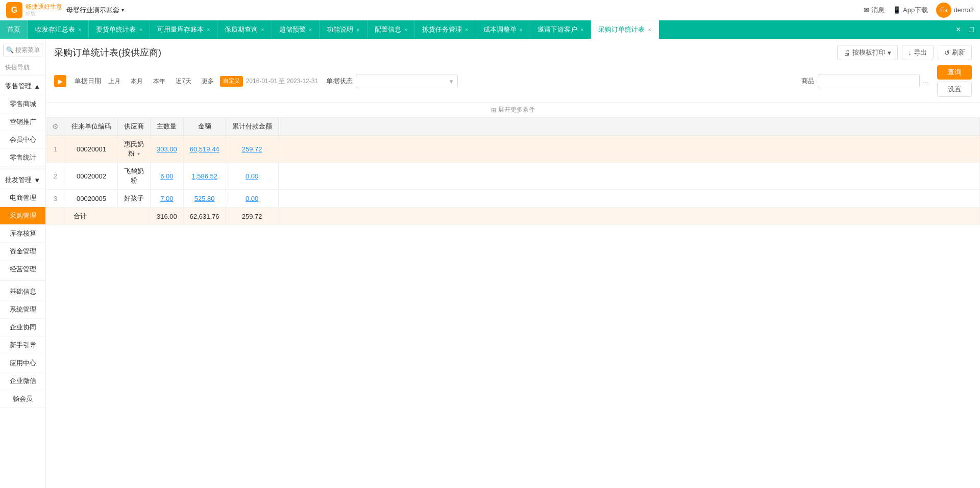  Describe the element at coordinates (343, 30) in the screenshot. I see `tab-function-desc: 功能说明 ×` at that location.